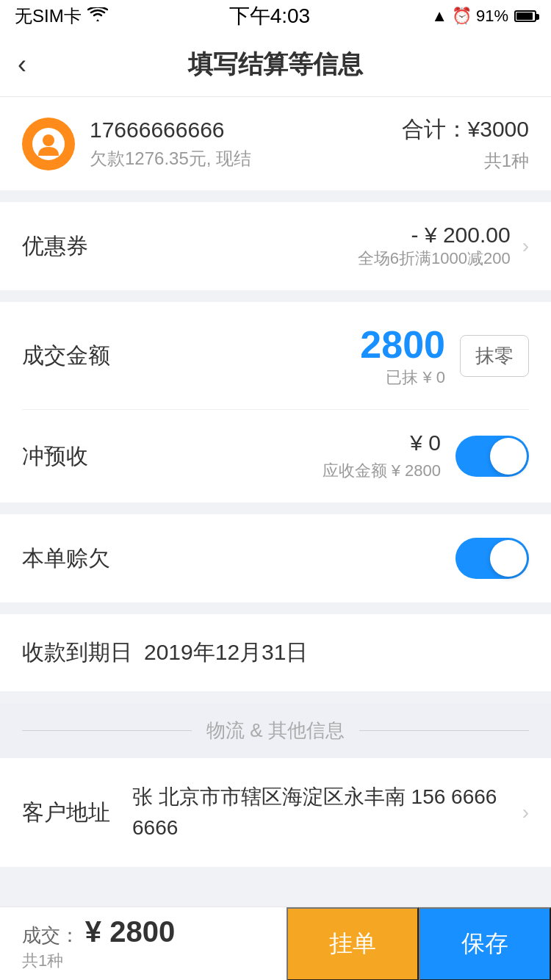 The image size is (551, 980). What do you see at coordinates (439, 16) in the screenshot?
I see `location-icon: ▲` at bounding box center [439, 16].